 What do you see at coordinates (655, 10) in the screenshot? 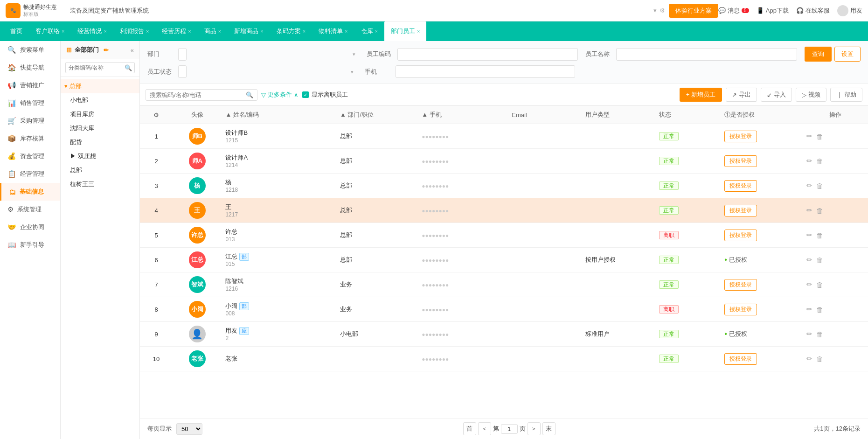
I see `system-dropdown-icon: ▾` at bounding box center [655, 10].